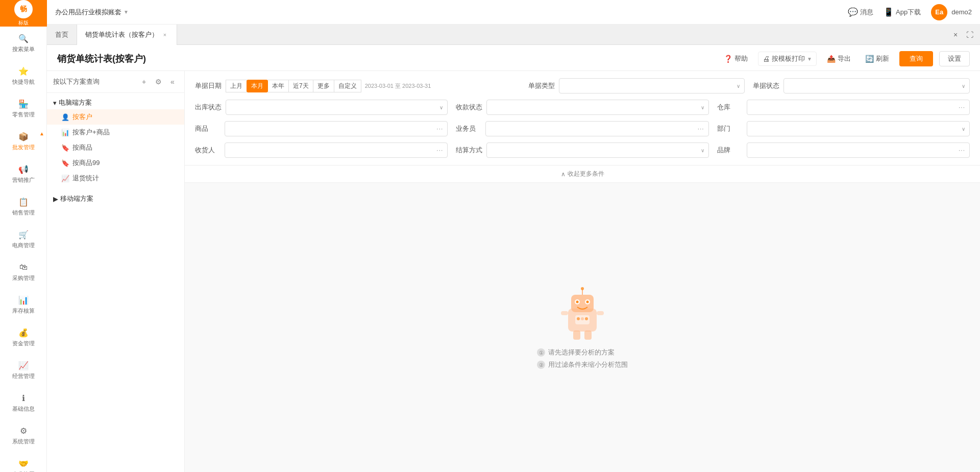  Describe the element at coordinates (336, 129) in the screenshot. I see `goods-picker: ···` at that location.